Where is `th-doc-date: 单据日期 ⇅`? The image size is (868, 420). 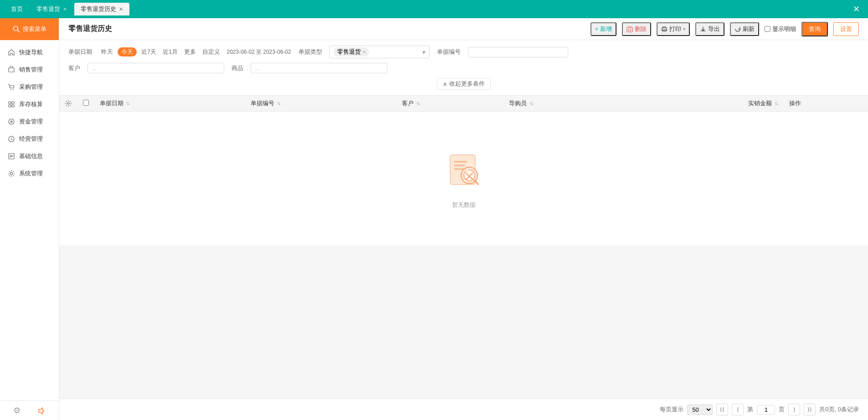
th-doc-date: 单据日期 ⇅ is located at coordinates (169, 104).